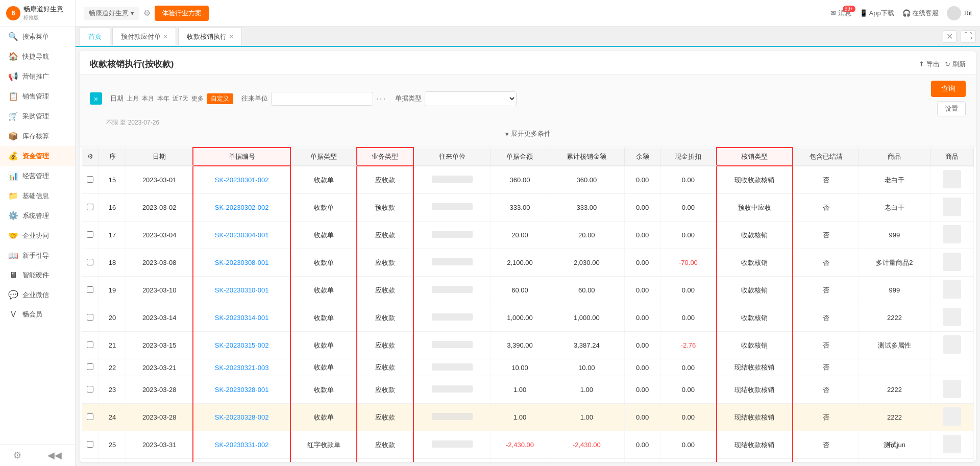  What do you see at coordinates (112, 318) in the screenshot?
I see `td-no: 20` at bounding box center [112, 318].